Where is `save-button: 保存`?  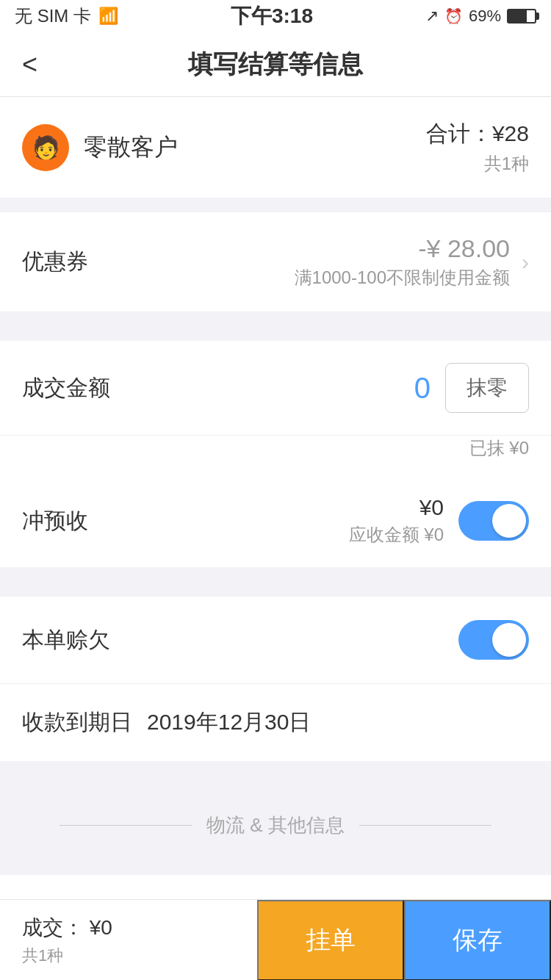
save-button: 保存 is located at coordinates (478, 940).